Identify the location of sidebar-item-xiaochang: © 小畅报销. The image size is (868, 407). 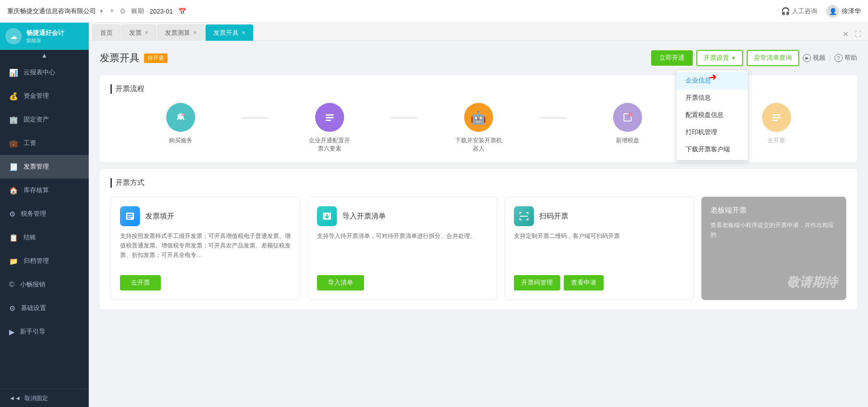
(44, 285).